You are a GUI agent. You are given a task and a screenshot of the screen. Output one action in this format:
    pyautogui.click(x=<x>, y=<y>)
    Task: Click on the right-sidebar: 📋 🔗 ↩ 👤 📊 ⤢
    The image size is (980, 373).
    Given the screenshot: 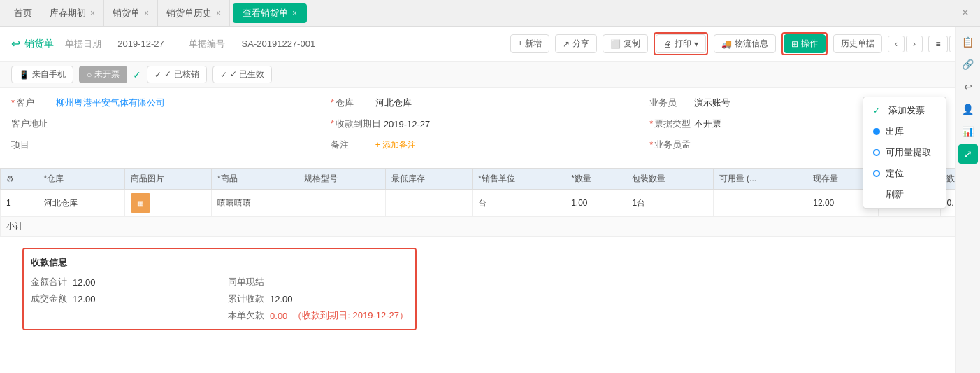 What is the action you would take?
    pyautogui.click(x=967, y=200)
    